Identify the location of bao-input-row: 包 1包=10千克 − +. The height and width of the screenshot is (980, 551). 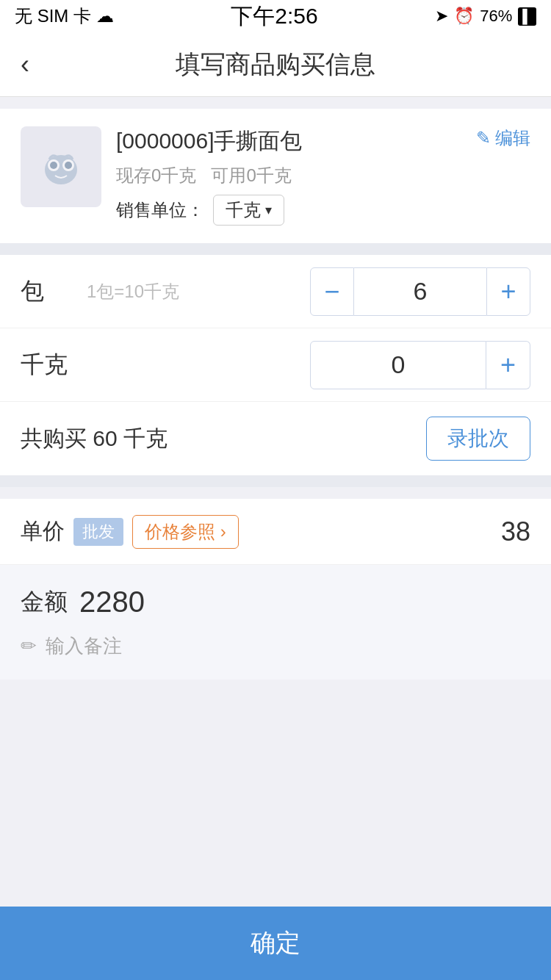
(276, 292).